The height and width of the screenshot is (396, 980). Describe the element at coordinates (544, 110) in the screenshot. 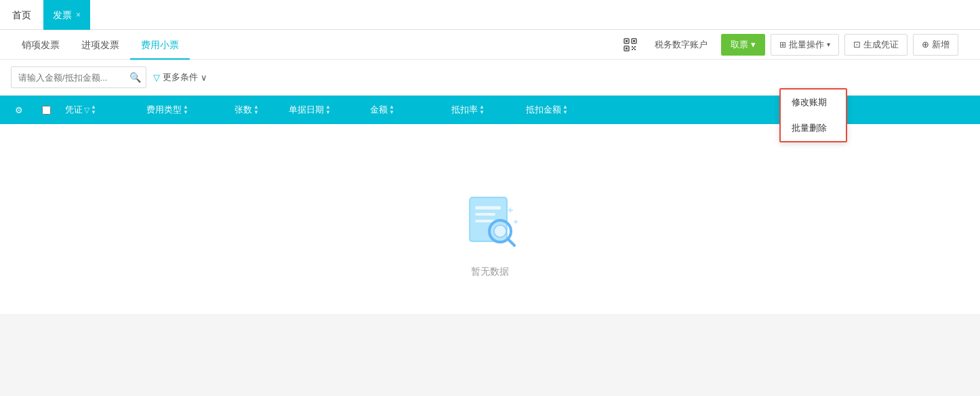

I see `th-deduct-amount-label: 抵扣金额` at that location.